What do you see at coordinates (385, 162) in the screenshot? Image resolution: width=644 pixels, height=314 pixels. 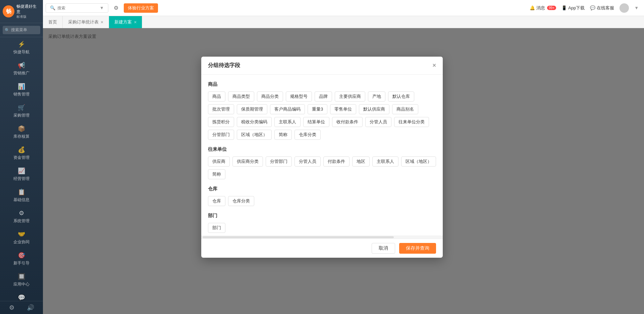 I see `field-tag-partner-6: 主联系人` at bounding box center [385, 162].